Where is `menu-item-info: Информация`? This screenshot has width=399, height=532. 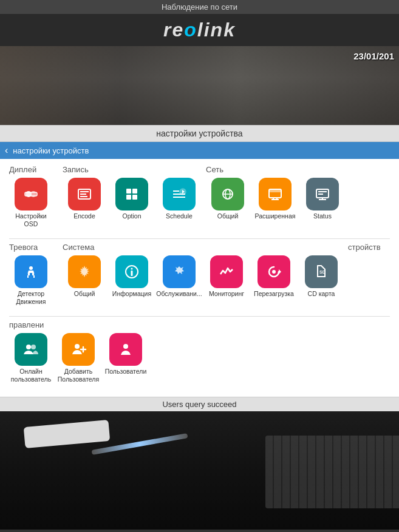 menu-item-info: Информация is located at coordinates (132, 277).